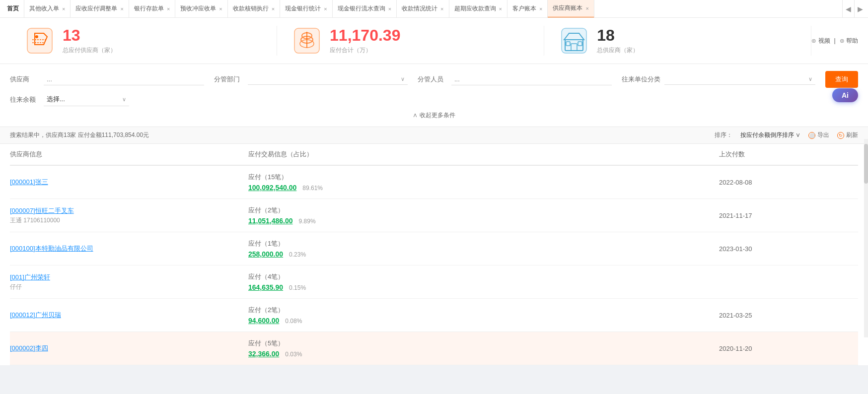 This screenshot has height=394, width=868. Describe the element at coordinates (251, 9) in the screenshot. I see `nav-tab-collect-verify-label: 收款核销执行` at that location.